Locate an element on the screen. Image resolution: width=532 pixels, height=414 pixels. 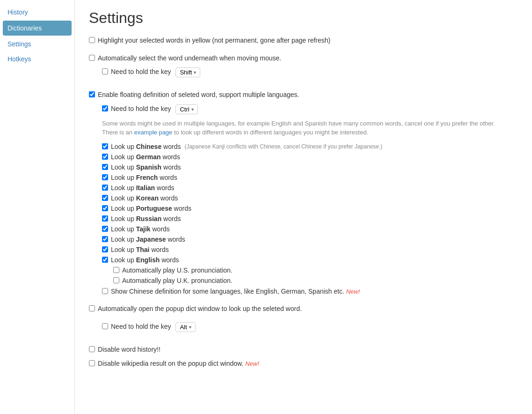
alt-chevron-icon: ▾ is located at coordinates (190, 327).